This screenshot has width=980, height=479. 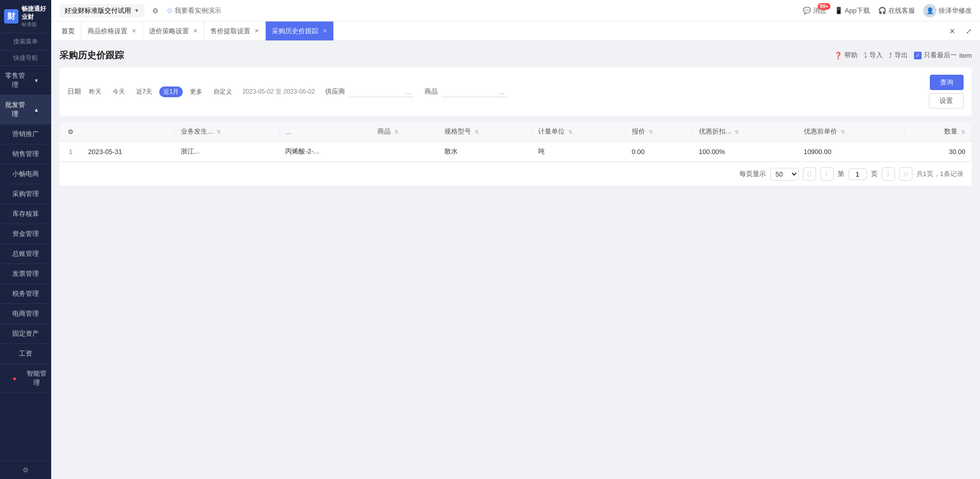 I want to click on row-date: 2023-05-31, so click(x=128, y=151).